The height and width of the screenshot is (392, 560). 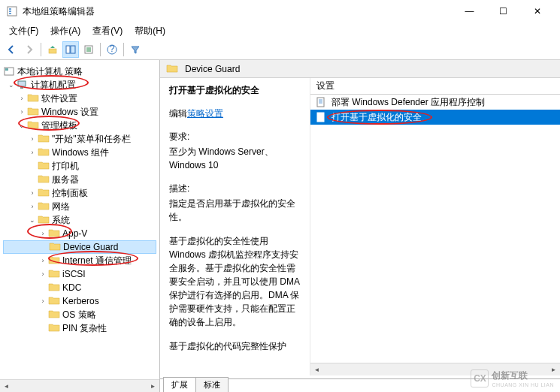 I want to click on selected-policy-title: 打开基于虚拟化的安全, so click(x=235, y=90).